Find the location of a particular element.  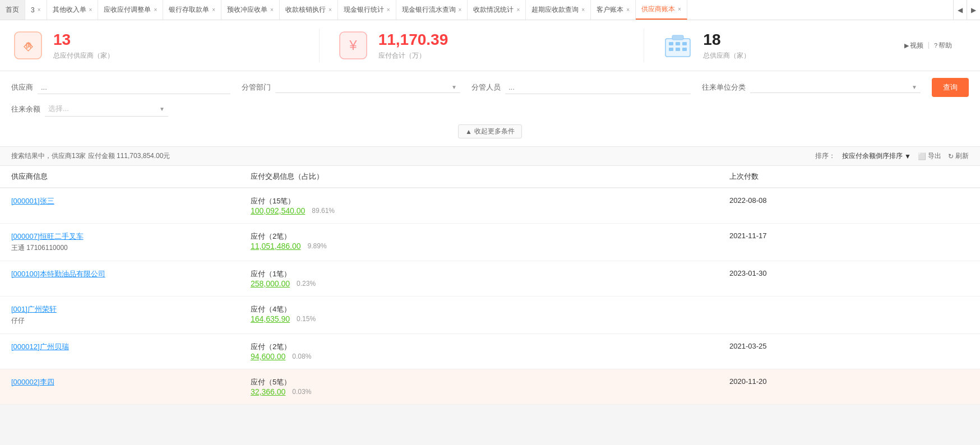

supplier-cell: [001]广州荣轩 仔仔 is located at coordinates (131, 315).